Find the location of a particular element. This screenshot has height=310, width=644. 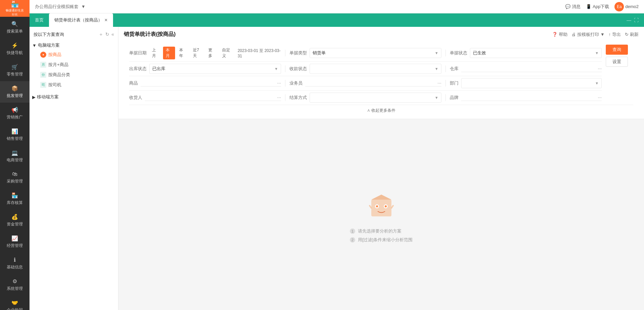

salesperson-dots-btn: ··· is located at coordinates (439, 83).